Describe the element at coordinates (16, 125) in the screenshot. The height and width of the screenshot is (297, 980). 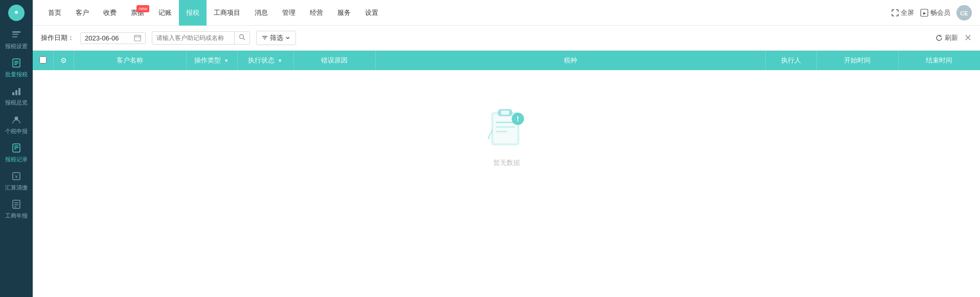
I see `sidebar-item-personal-tax: 个税申报` at that location.